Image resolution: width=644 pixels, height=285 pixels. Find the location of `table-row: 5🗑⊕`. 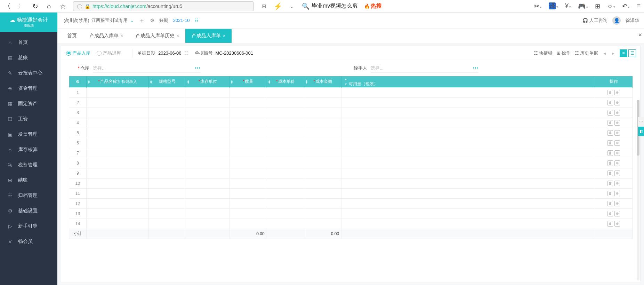

table-row: 5🗑⊕ is located at coordinates (351, 133).